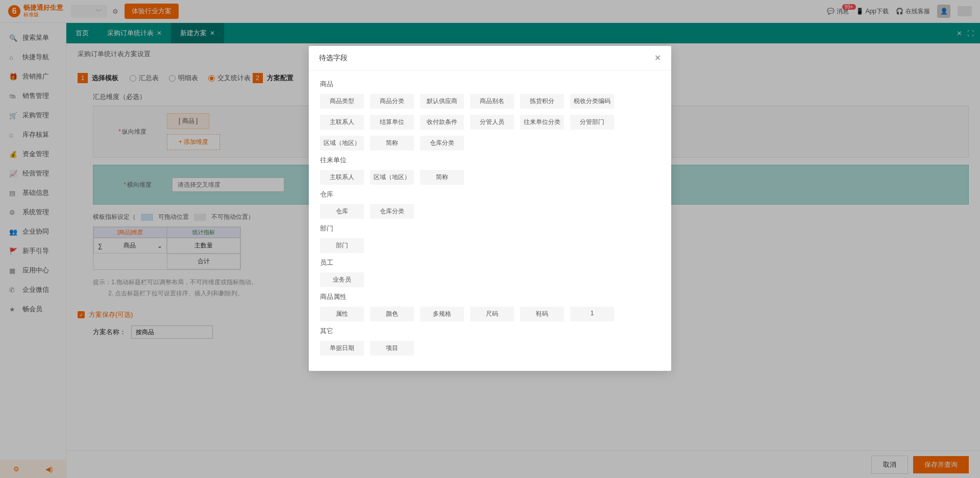 The height and width of the screenshot is (478, 980). I want to click on field-group: 部门部门, so click(490, 239).